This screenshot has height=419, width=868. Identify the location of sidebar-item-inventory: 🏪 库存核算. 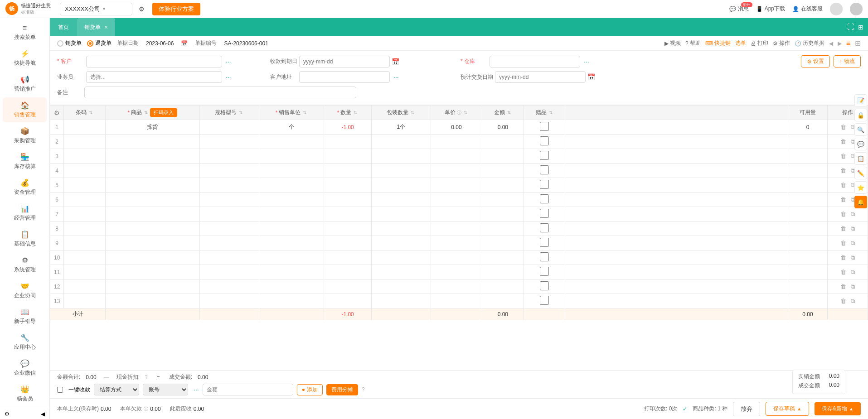
(24, 161).